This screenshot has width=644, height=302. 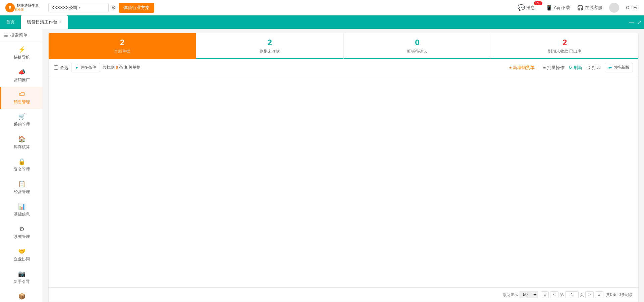 What do you see at coordinates (22, 274) in the screenshot?
I see `guide-icon: 📷` at bounding box center [22, 274].